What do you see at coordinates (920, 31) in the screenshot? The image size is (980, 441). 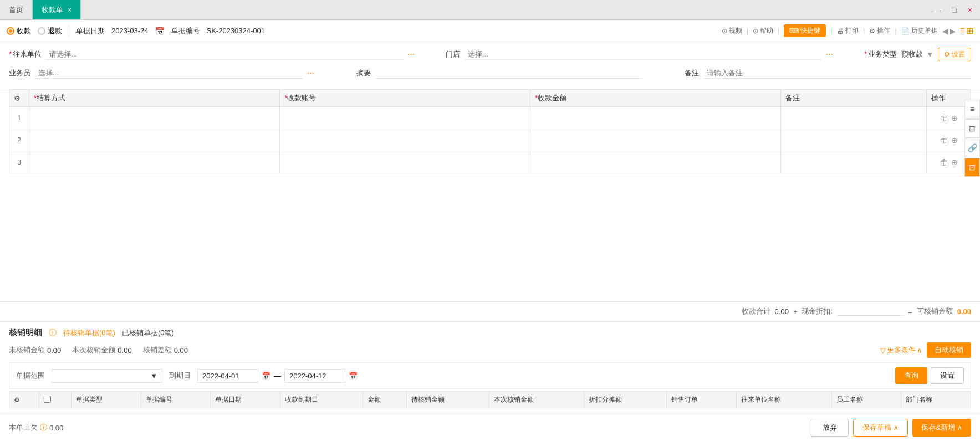 I see `history-link: 📄 历史单据` at bounding box center [920, 31].